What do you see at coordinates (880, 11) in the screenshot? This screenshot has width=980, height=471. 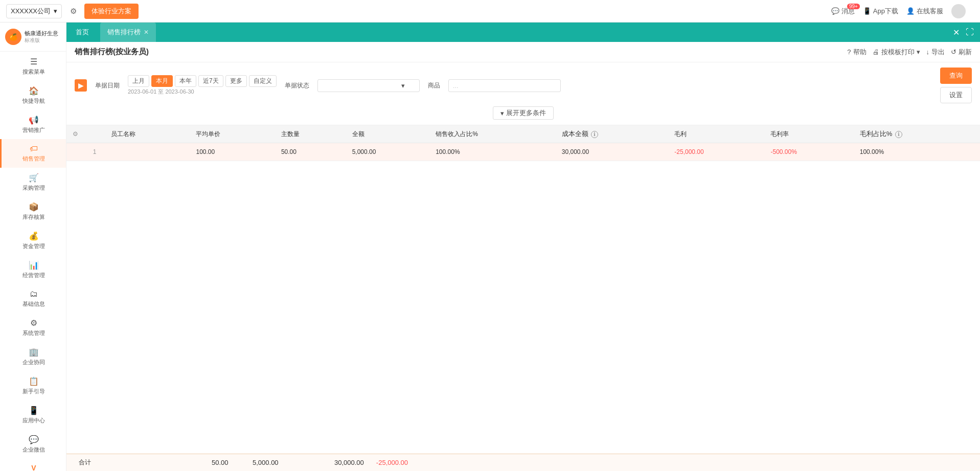 I see `app-download-button: 📱 App下载` at bounding box center [880, 11].